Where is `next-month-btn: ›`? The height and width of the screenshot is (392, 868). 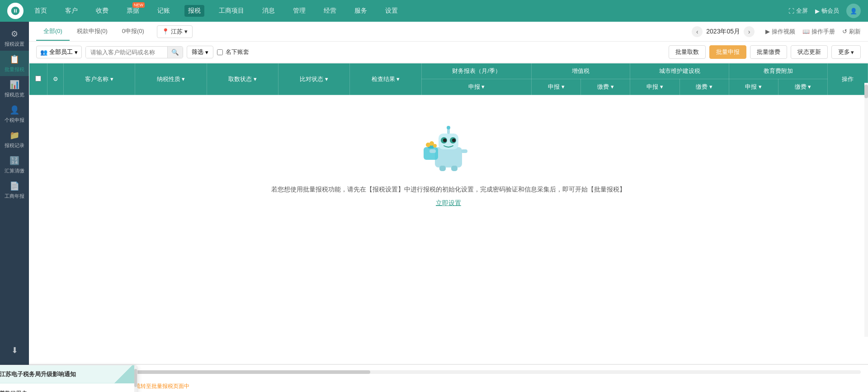
next-month-btn: › is located at coordinates (749, 32).